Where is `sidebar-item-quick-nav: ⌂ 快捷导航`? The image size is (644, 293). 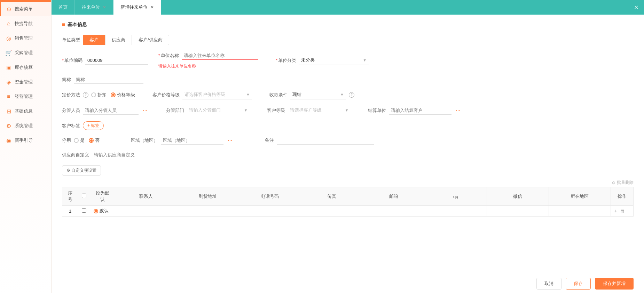 sidebar-item-quick-nav: ⌂ 快捷导航 is located at coordinates (26, 24).